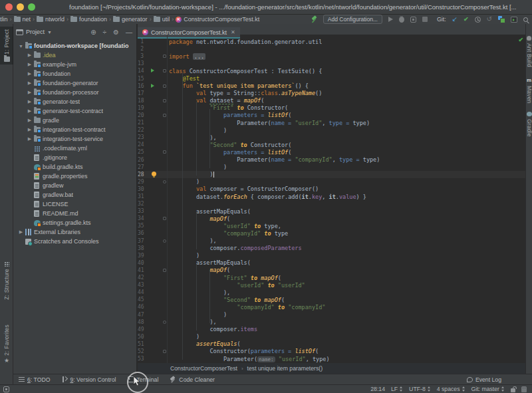 The width and height of the screenshot is (532, 393). What do you see at coordinates (331, 359) in the screenshot?
I see `code-line-53: 53 Parameter(name: "userId", type)` at bounding box center [331, 359].